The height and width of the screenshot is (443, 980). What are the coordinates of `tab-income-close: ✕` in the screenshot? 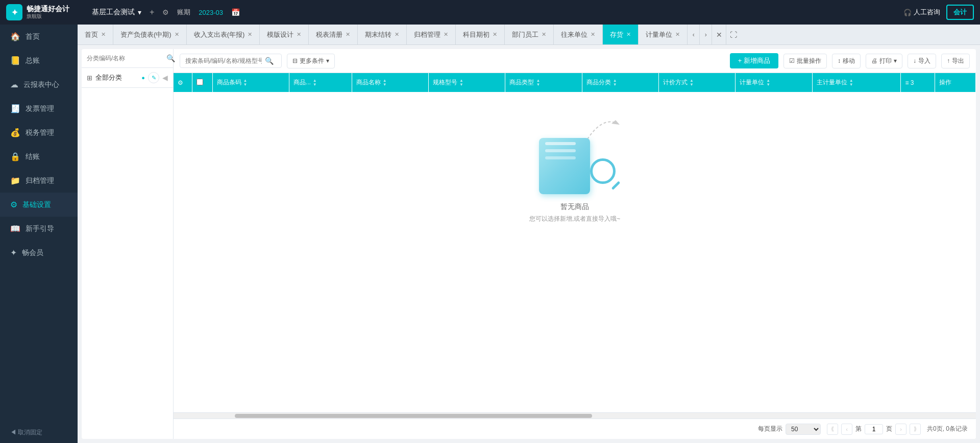 It's located at (250, 35).